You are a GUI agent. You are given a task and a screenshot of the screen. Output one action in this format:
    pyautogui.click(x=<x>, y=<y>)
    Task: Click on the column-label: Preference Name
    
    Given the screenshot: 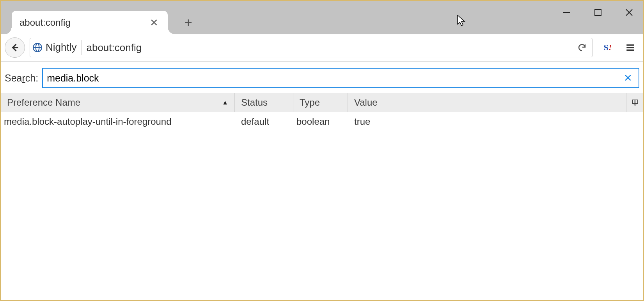 What is the action you would take?
    pyautogui.click(x=44, y=103)
    